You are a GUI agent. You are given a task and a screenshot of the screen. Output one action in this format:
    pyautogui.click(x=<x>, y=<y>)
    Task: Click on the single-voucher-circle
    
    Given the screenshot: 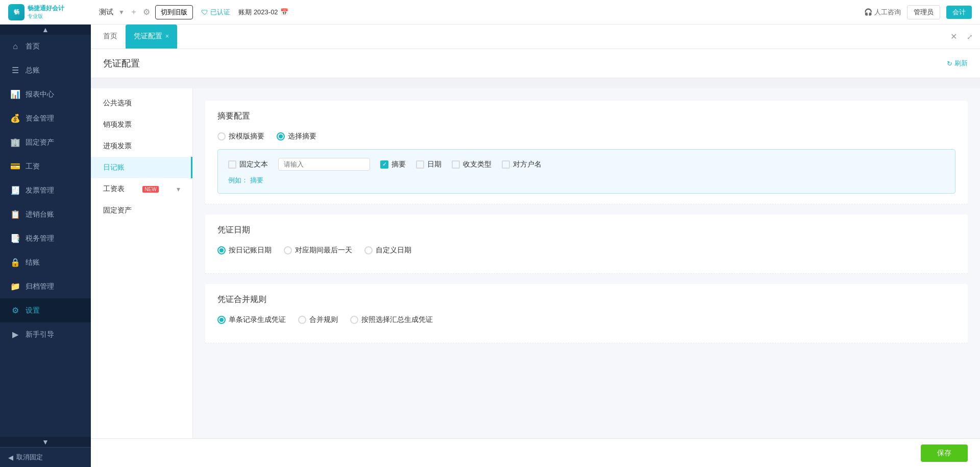 What is the action you would take?
    pyautogui.click(x=222, y=320)
    